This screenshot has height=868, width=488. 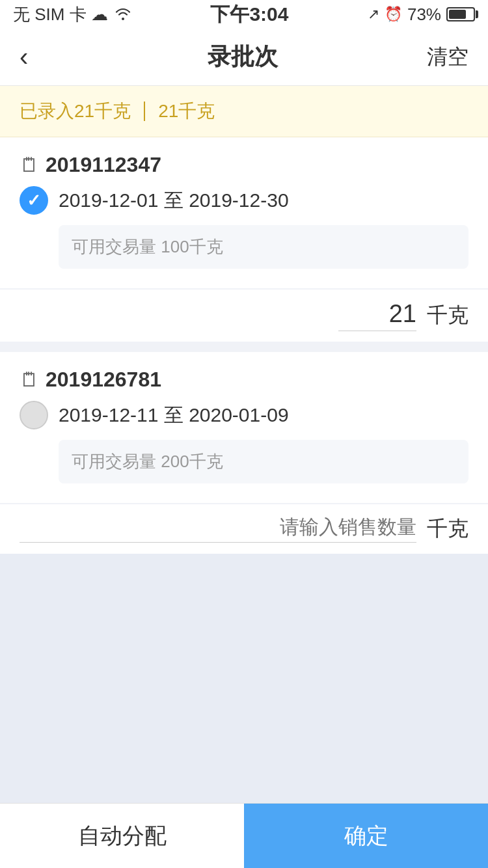 What do you see at coordinates (103, 165) in the screenshot?
I see `batch1-id: 2019112347` at bounding box center [103, 165].